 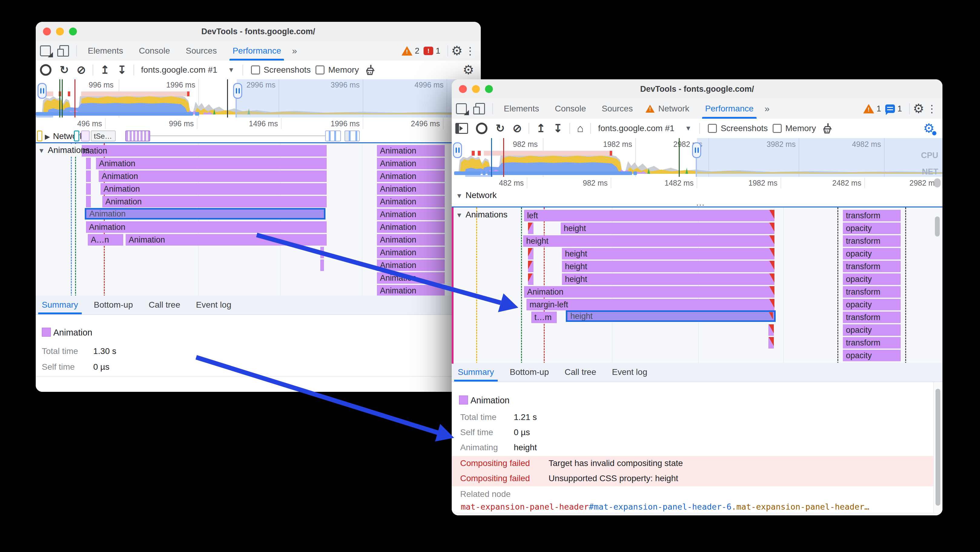 I want to click on tab-console: Console, so click(x=154, y=51).